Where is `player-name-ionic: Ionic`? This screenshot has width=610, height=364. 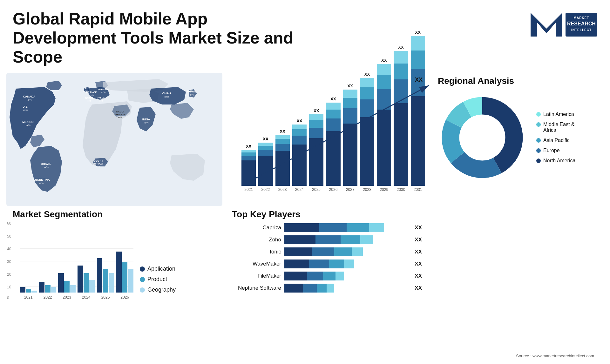 player-name-ionic: Ionic is located at coordinates (257, 252).